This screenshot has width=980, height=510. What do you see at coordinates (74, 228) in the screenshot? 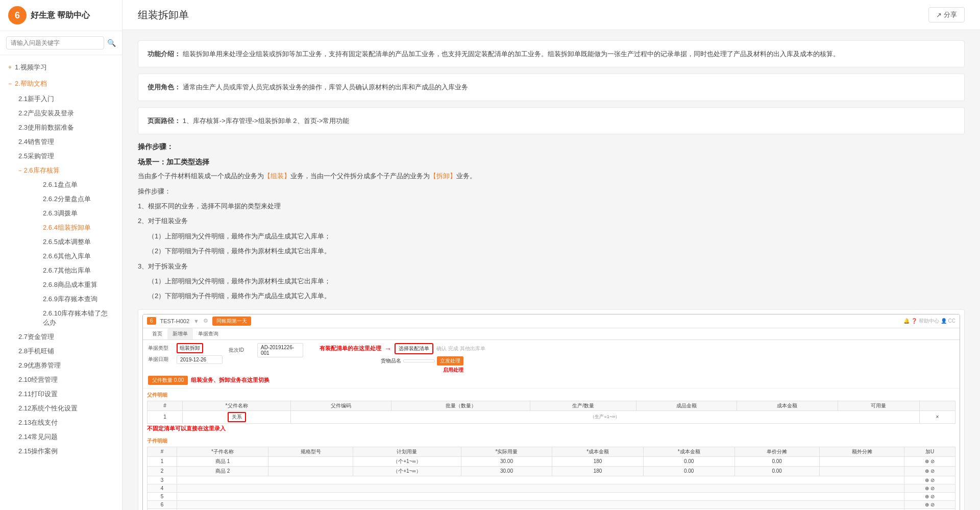
I see `sidebar-sub-assembly: 2.6.4组装拆卸单` at bounding box center [74, 228].